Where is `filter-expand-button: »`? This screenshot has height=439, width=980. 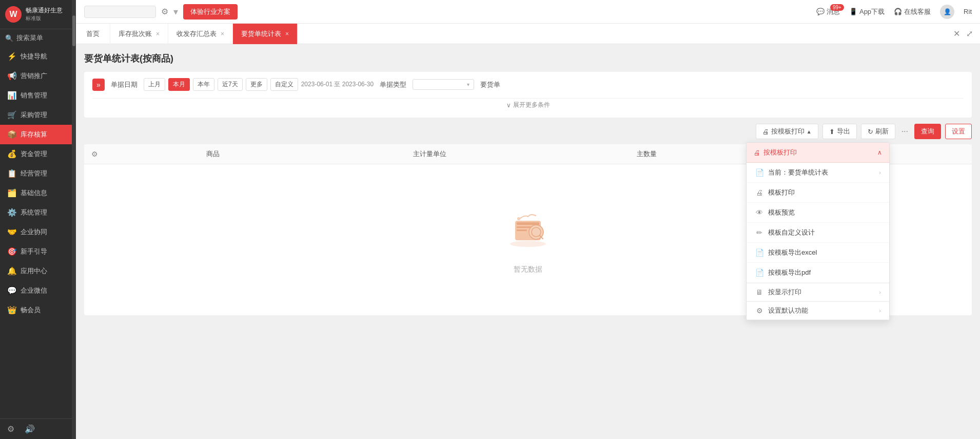
filter-expand-button: » is located at coordinates (99, 85).